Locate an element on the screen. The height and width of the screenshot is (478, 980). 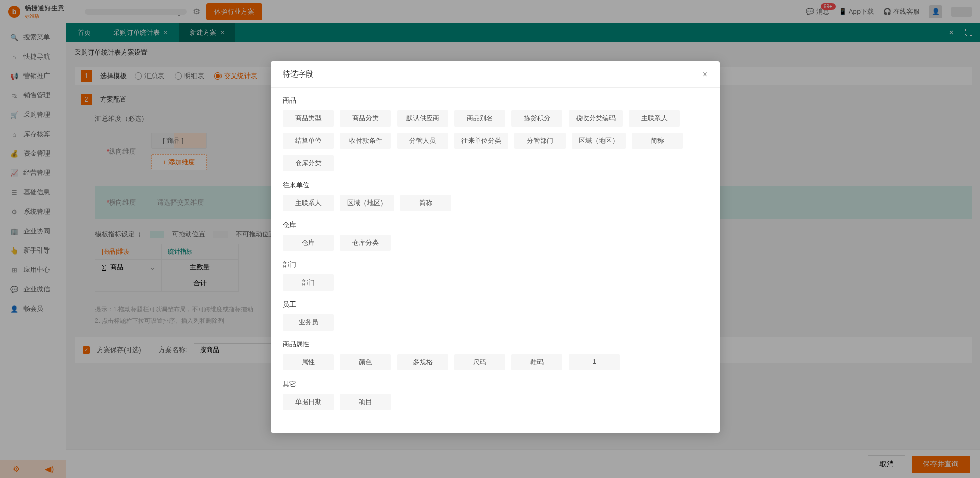
field-tag: 鞋码 is located at coordinates (537, 362).